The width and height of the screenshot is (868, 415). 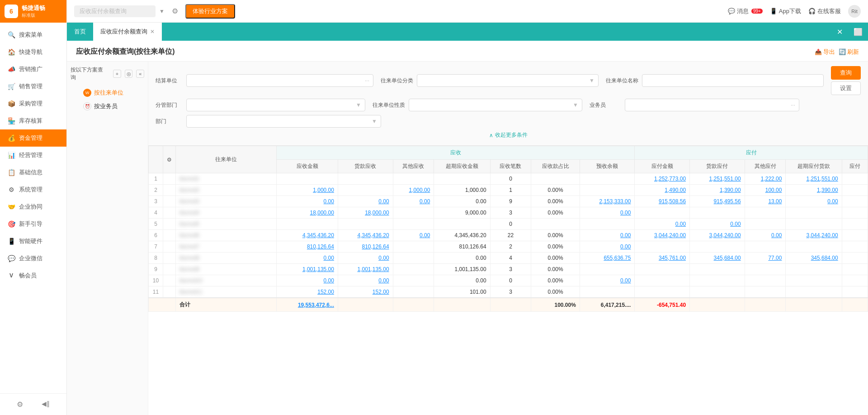 I want to click on department-input: ▼, so click(x=284, y=121).